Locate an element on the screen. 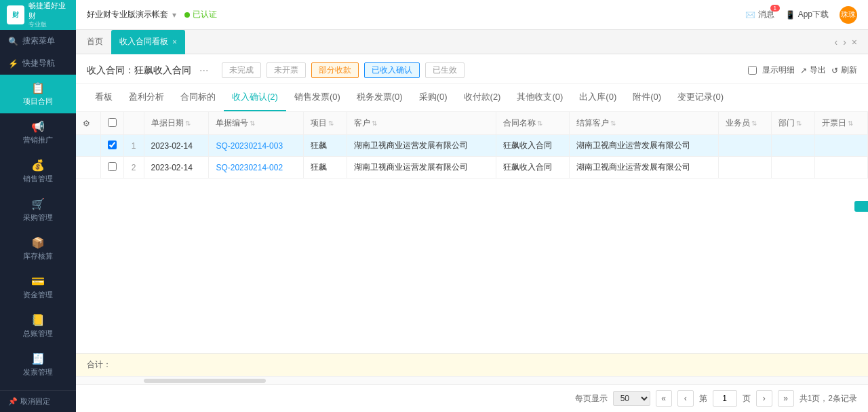 The height and width of the screenshot is (412, 868). settings-icon: ⚙ is located at coordinates (87, 124).